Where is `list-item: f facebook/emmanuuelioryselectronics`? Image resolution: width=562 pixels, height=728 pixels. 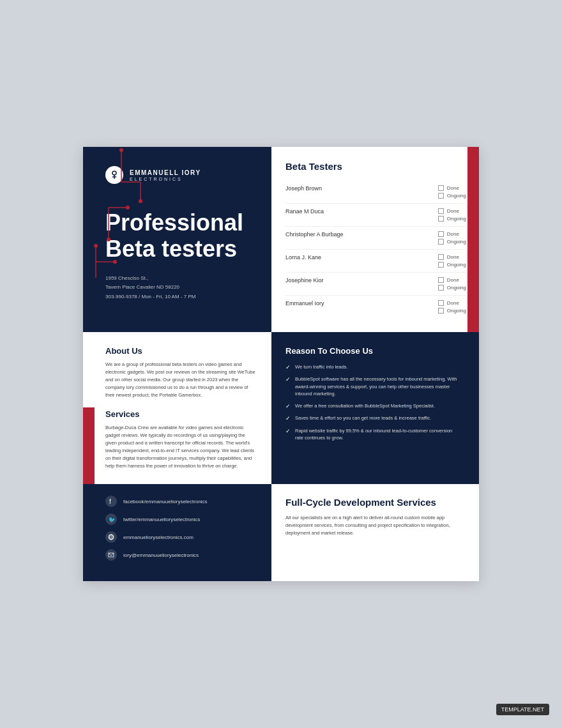 list-item: f facebook/emmanuuelioryselectronics is located at coordinates (180, 501).